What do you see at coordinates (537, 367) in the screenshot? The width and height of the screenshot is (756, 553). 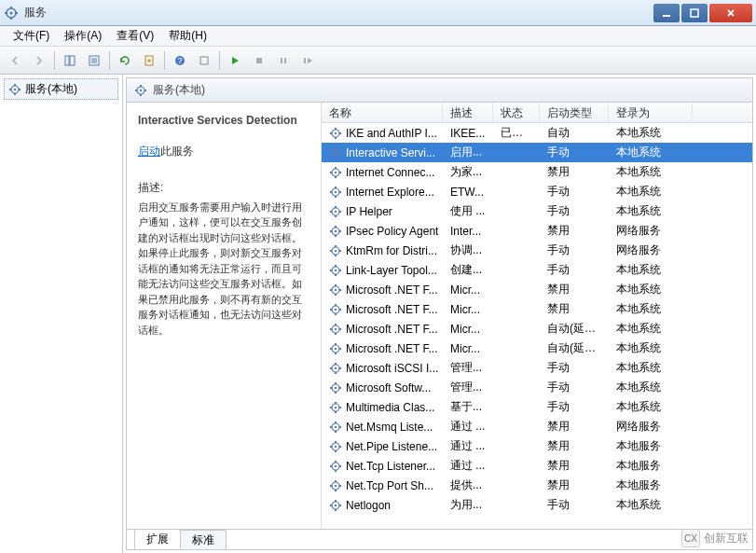 I see `table-row: Microsoft iSCSI I...管理...手动本地系统` at bounding box center [537, 367].